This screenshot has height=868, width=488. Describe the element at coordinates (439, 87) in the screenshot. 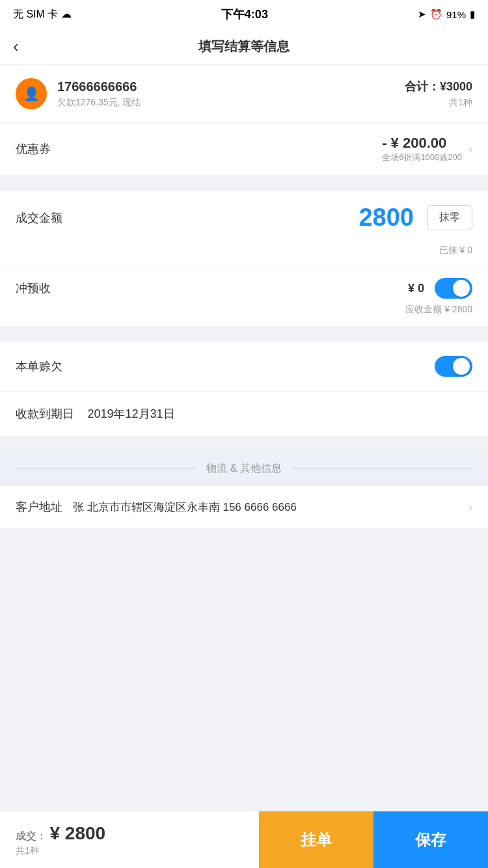

I see `order-total: 合计：¥3000` at that location.